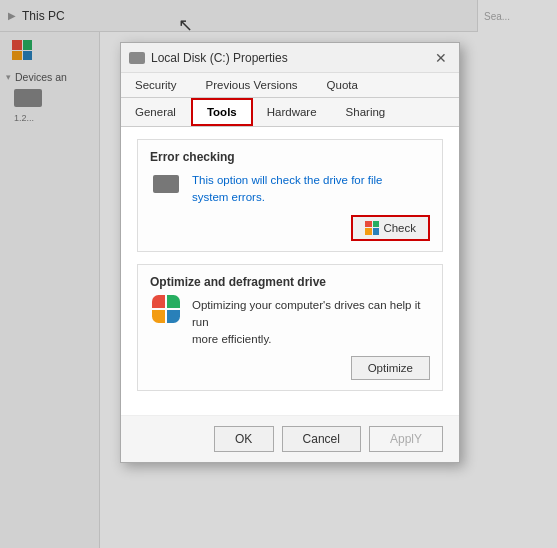 This screenshot has width=557, height=548. Describe the element at coordinates (208, 58) in the screenshot. I see `dialog-title-area: Local Disk (C:) Properties` at that location.